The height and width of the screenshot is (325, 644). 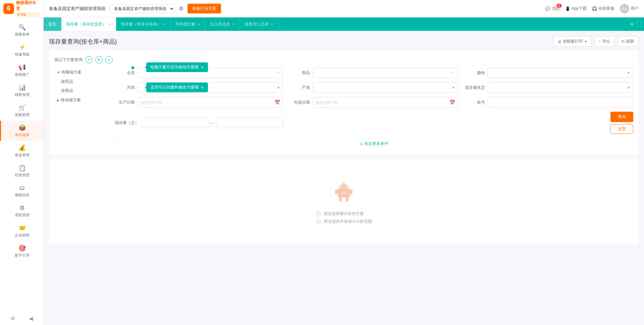 I want to click on online-support-button: 🎧 在线客服, so click(x=603, y=9).